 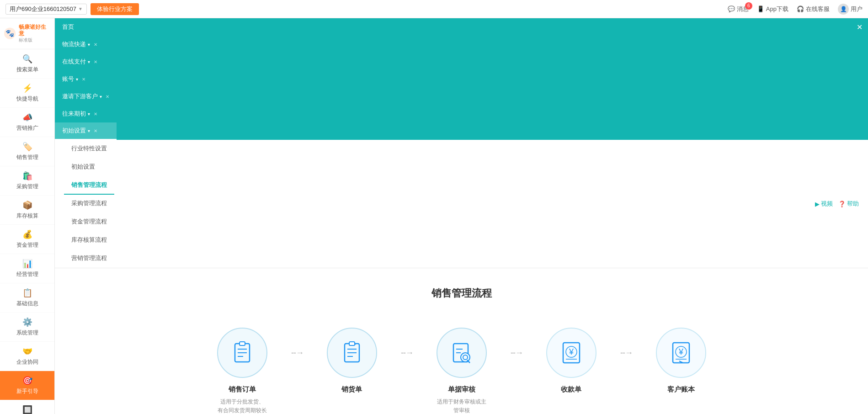 What do you see at coordinates (35, 30) in the screenshot?
I see `logo-text: 畅康诸好生意` at bounding box center [35, 30].